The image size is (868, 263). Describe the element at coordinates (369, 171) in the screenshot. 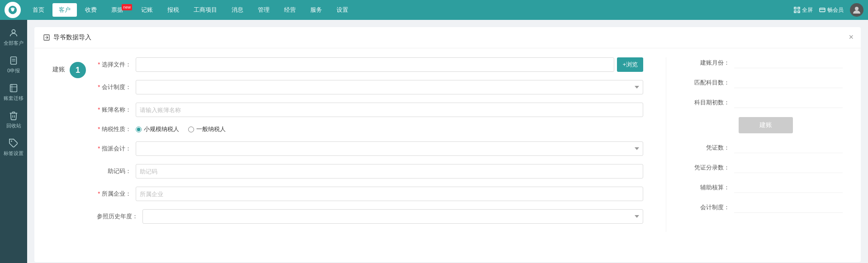

I see `memo-row: 助记码：` at that location.